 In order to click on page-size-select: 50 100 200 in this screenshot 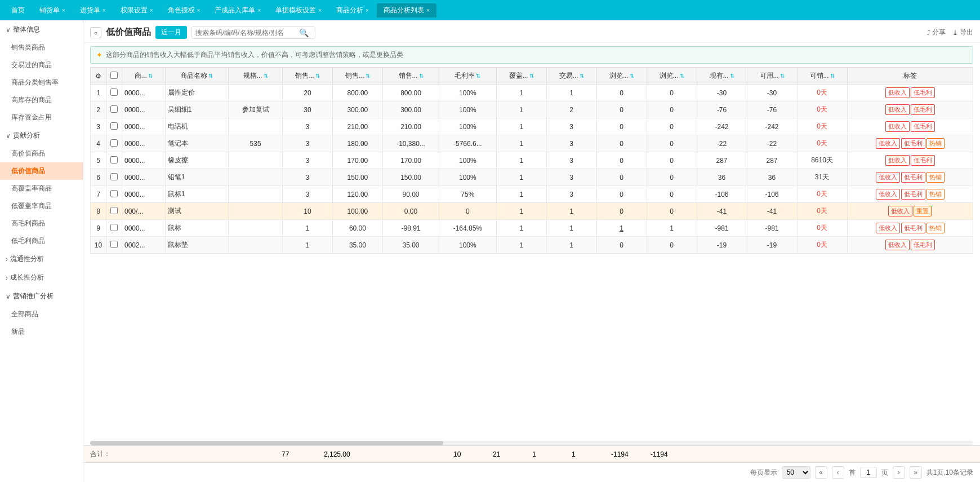, I will do `click(796, 472)`.